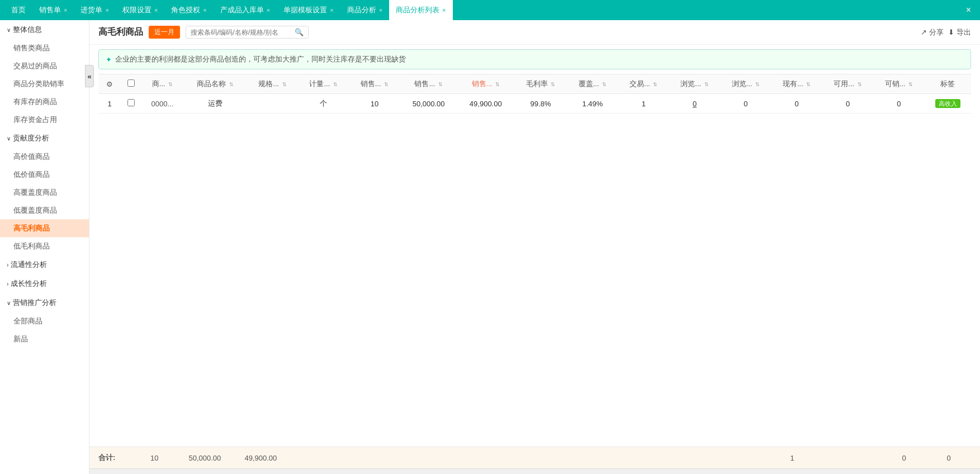 The height and width of the screenshot is (474, 980). I want to click on col-index: ⚙, so click(110, 84).